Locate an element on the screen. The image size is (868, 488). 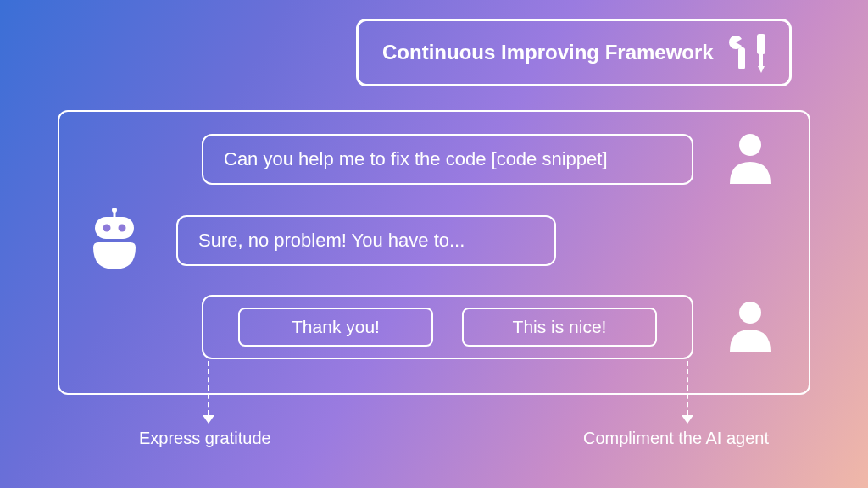
bot-message-bubble: Sure, no problem! You have to... is located at coordinates (366, 241).